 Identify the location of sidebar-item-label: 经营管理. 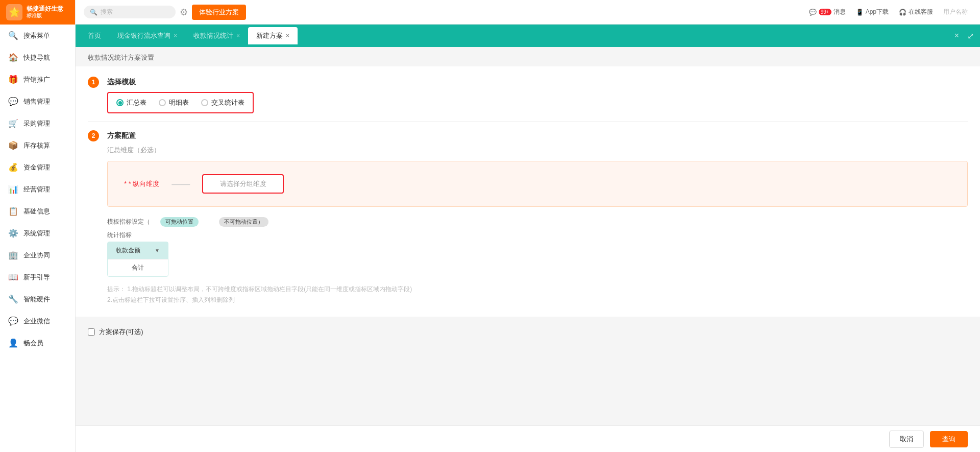
(37, 189).